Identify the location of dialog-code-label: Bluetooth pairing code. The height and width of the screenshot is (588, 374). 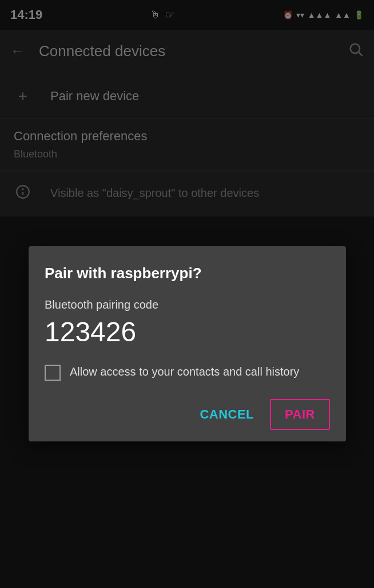
(188, 305).